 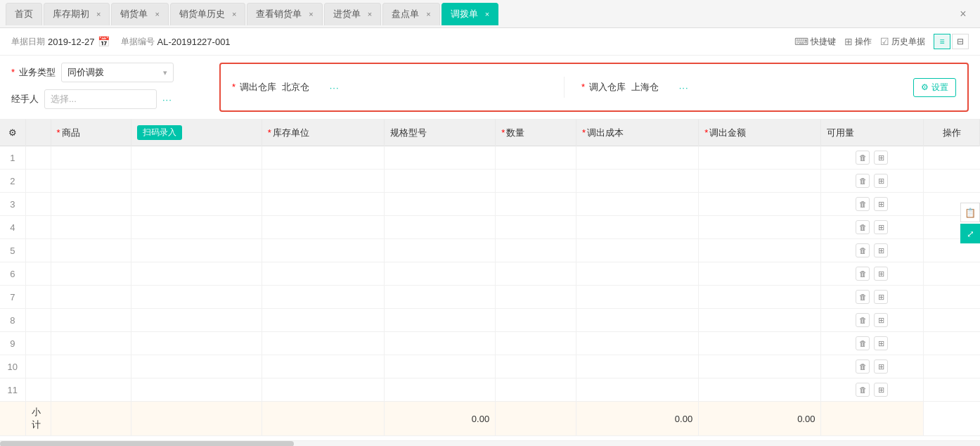 What do you see at coordinates (490, 14) in the screenshot?
I see `tab-bar: 首页 库存期初 × 销货单 × 销货单历史 × 查看销货单 × 进货单 × 盘点…` at bounding box center [490, 14].